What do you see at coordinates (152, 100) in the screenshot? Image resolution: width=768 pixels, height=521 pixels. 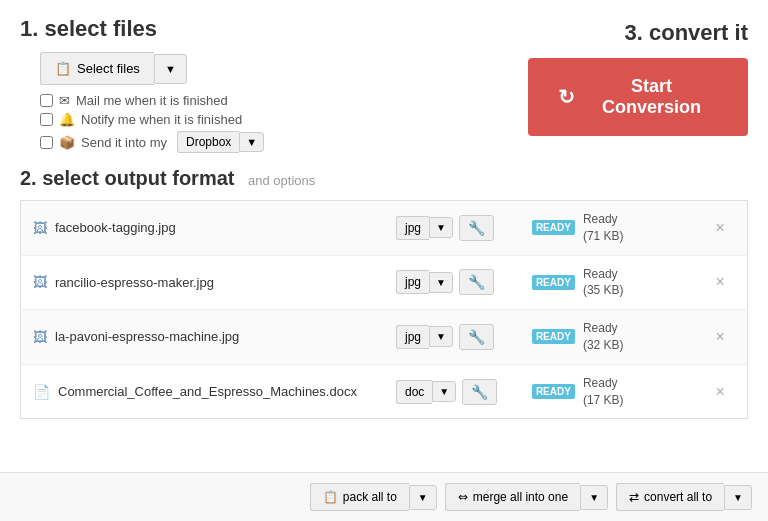 I see `mail-label: Mail me when it is finished` at bounding box center [152, 100].